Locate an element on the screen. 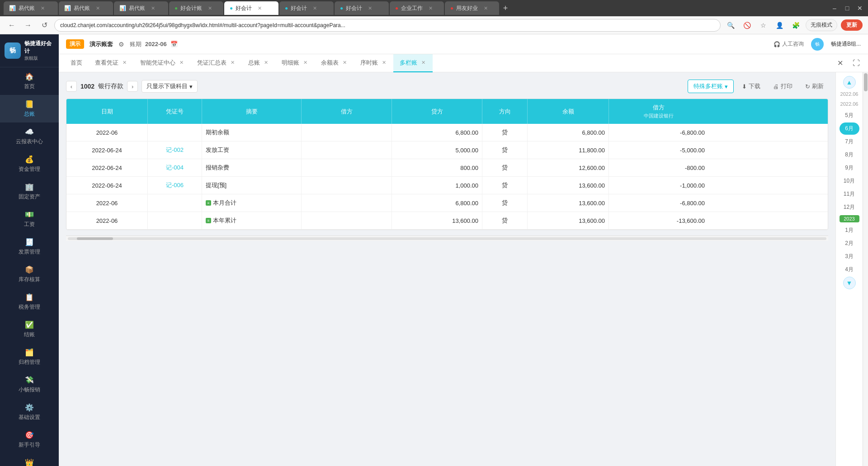 This screenshot has width=868, height=466. browser-tab-7: ● 好会计 ✕ is located at coordinates (362, 8).